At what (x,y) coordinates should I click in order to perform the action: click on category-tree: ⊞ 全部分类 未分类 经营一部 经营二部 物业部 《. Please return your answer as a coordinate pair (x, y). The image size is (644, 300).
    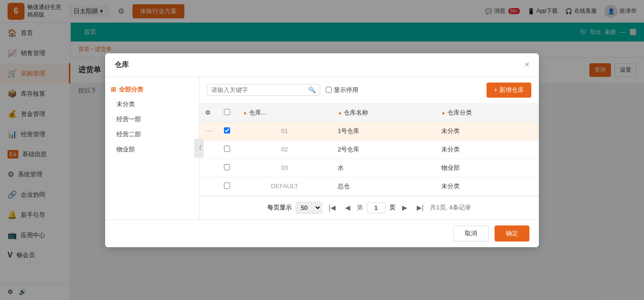
    Looking at the image, I should click on (152, 148).